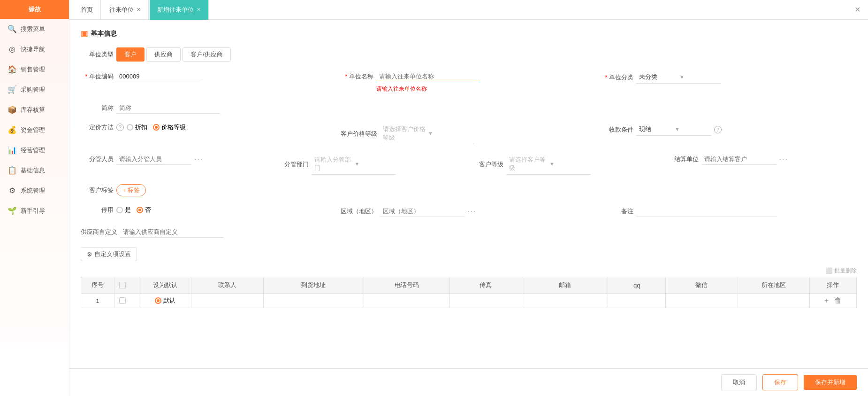 Image resolution: width=868 pixels, height=396 pixels. Describe the element at coordinates (35, 170) in the screenshot. I see `sidebar-item-basic: 📋 基础信息` at that location.